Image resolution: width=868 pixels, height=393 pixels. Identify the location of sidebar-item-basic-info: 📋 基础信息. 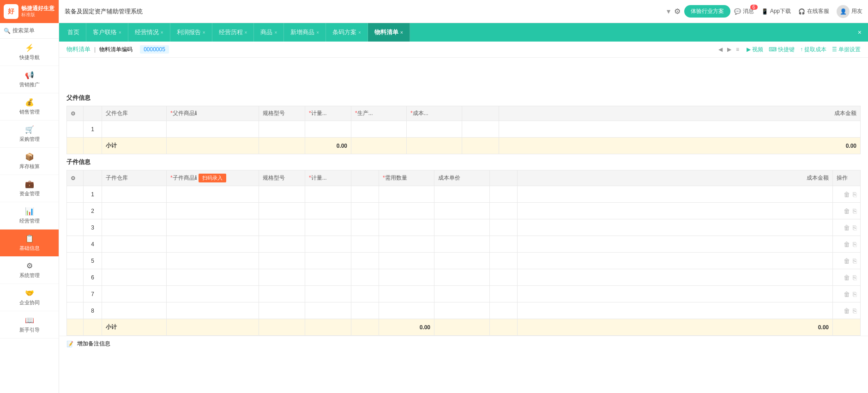
(30, 243).